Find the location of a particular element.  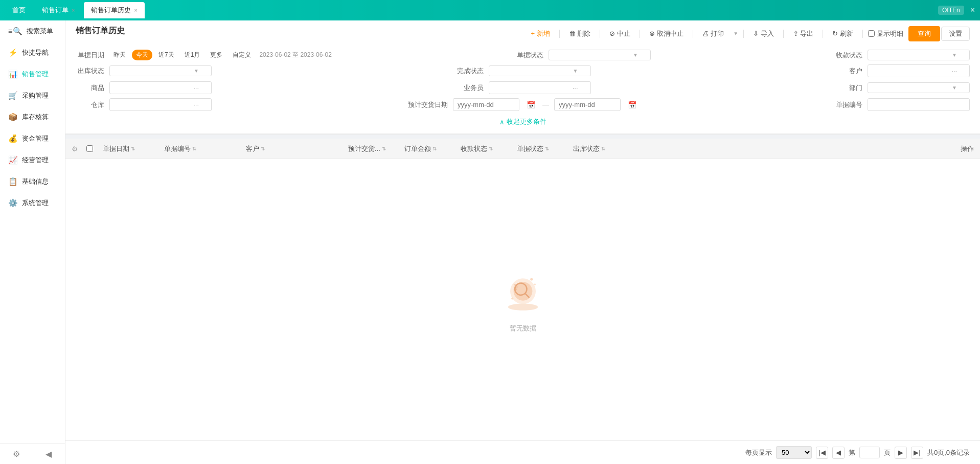

cancel-button: ⊗ 取消中止 is located at coordinates (667, 34).